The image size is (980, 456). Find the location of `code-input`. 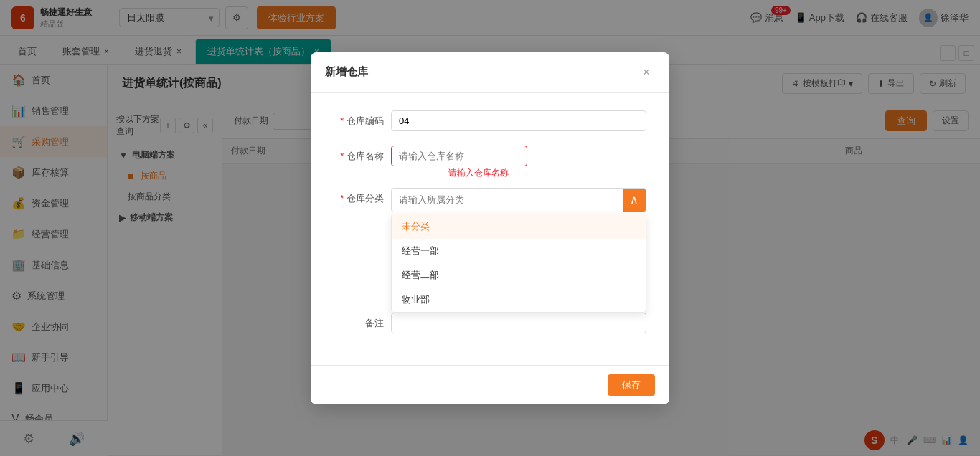

code-input is located at coordinates (519, 120).